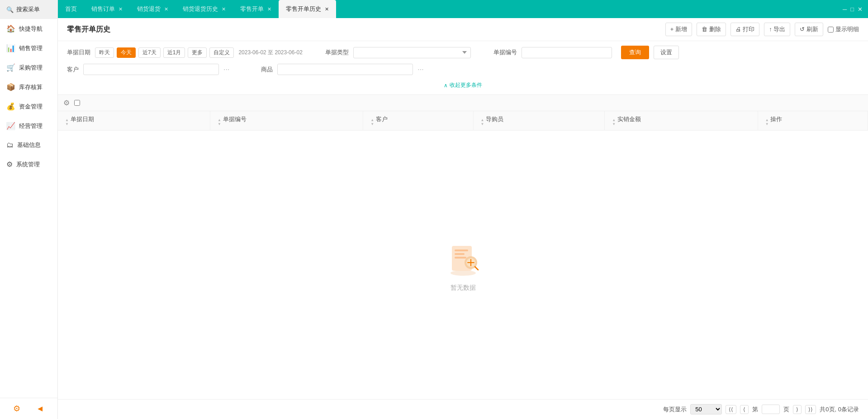 The image size is (868, 419). Describe the element at coordinates (771, 410) in the screenshot. I see `page-number-input: 1` at that location.